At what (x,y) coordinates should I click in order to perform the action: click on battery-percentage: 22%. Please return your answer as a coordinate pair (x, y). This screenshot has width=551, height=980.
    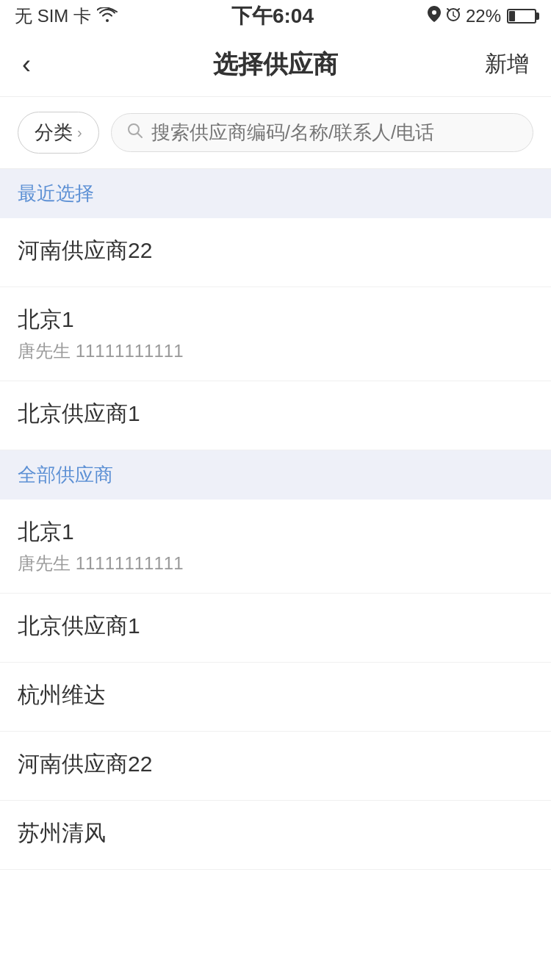
    Looking at the image, I should click on (483, 16).